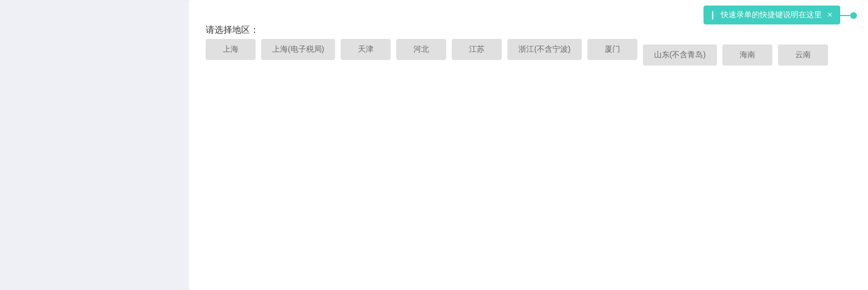  Describe the element at coordinates (231, 49) in the screenshot. I see `region-btn-shanghai: 上海` at that location.